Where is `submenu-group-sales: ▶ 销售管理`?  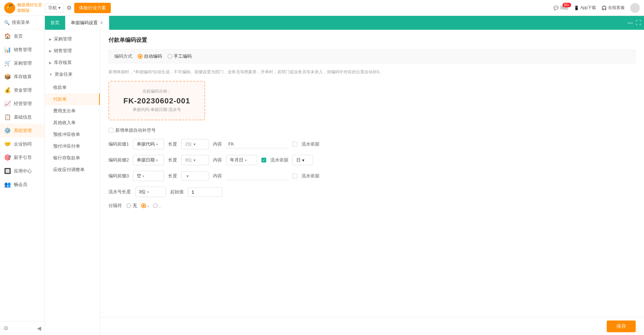
submenu-group-sales: ▶ 销售管理 is located at coordinates (73, 51).